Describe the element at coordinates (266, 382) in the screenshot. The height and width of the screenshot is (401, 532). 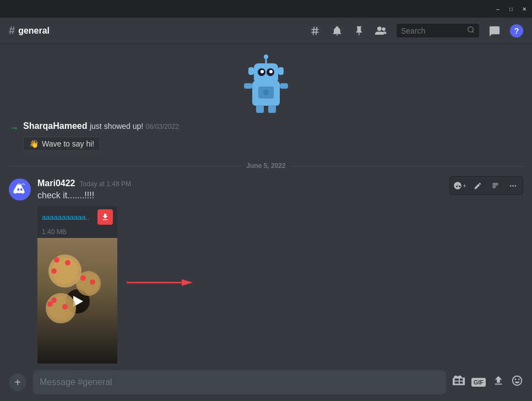
I see `input-bar: + Message #general GIF` at that location.